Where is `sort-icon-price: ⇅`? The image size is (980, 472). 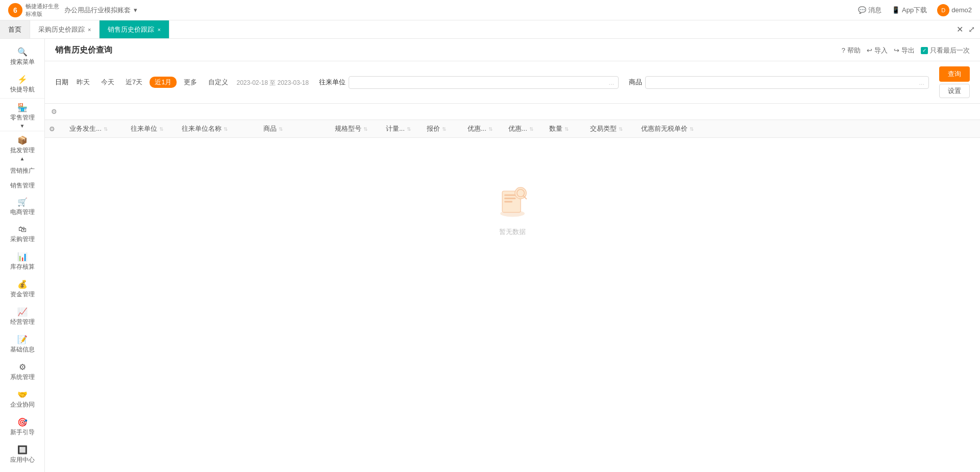
sort-icon-price: ⇅ is located at coordinates (444, 129).